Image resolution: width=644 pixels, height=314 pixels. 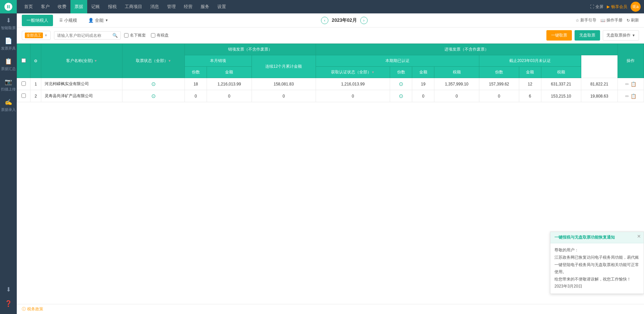 I want to click on summary-icon: 📋, so click(x=8, y=61).